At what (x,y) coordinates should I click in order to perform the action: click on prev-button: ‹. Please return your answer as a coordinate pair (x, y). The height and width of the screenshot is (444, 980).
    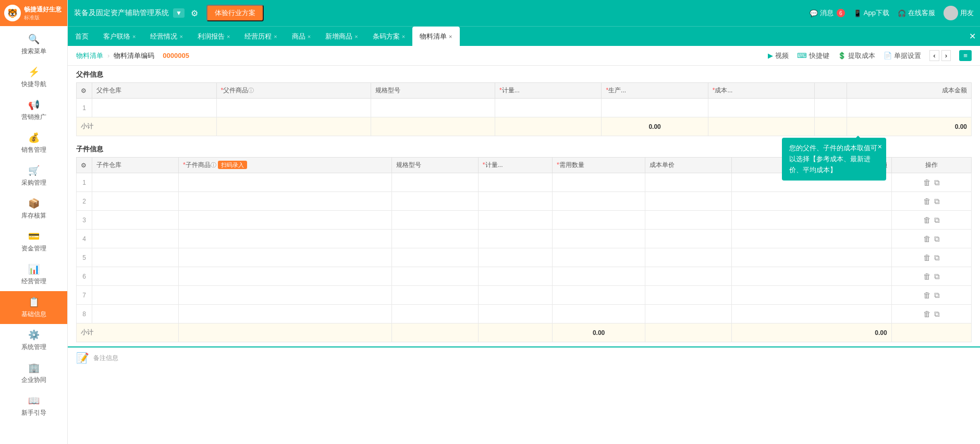
    Looking at the image, I should click on (934, 55).